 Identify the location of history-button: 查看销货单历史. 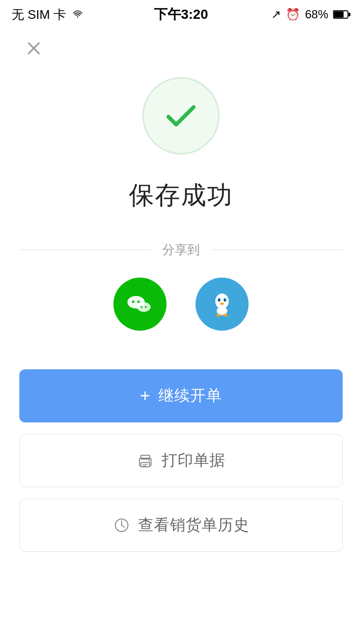
(181, 525).